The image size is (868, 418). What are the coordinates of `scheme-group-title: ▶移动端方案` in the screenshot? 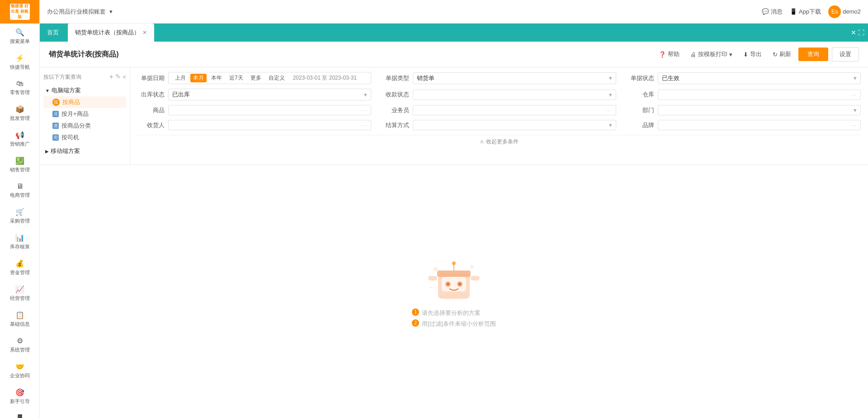 It's located at (85, 151).